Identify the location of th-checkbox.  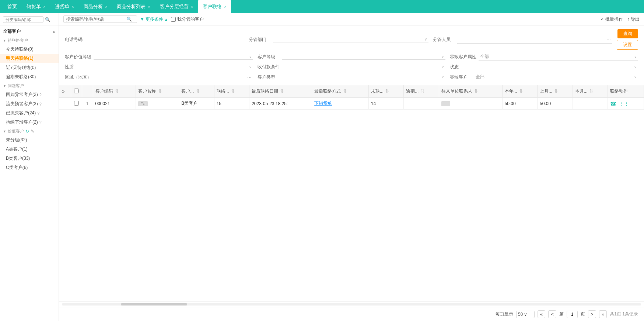
(76, 92).